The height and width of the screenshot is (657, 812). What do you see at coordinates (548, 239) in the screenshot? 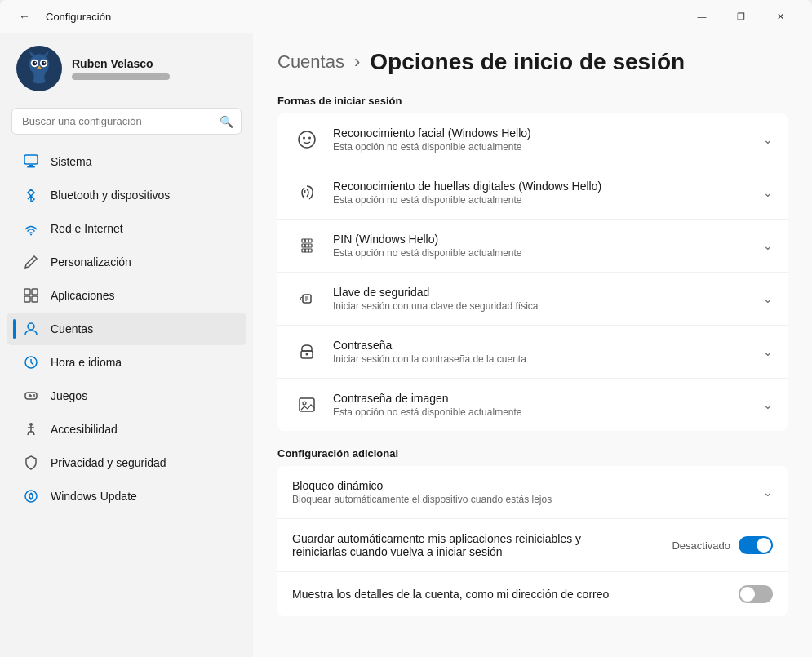
I see `pin-title: PIN (Windows Hello)` at bounding box center [548, 239].